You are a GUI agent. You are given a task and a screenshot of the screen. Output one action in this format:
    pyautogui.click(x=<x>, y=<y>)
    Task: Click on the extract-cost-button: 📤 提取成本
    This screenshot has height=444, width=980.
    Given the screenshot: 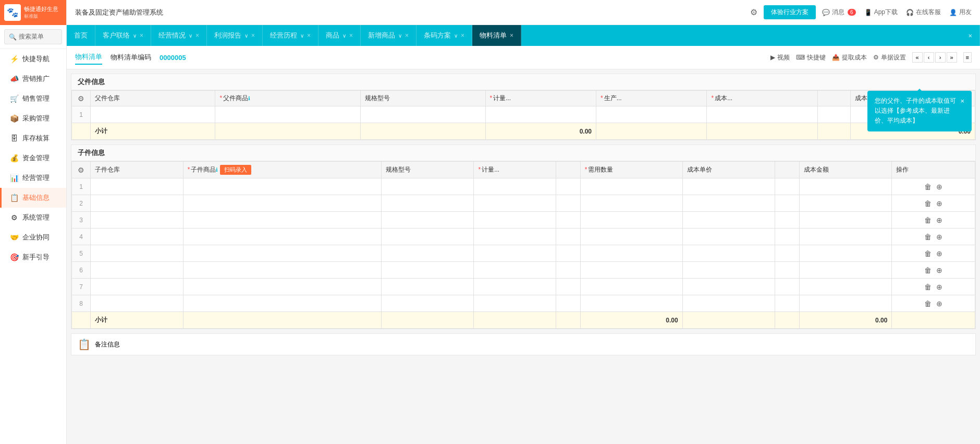 What is the action you would take?
    pyautogui.click(x=850, y=57)
    